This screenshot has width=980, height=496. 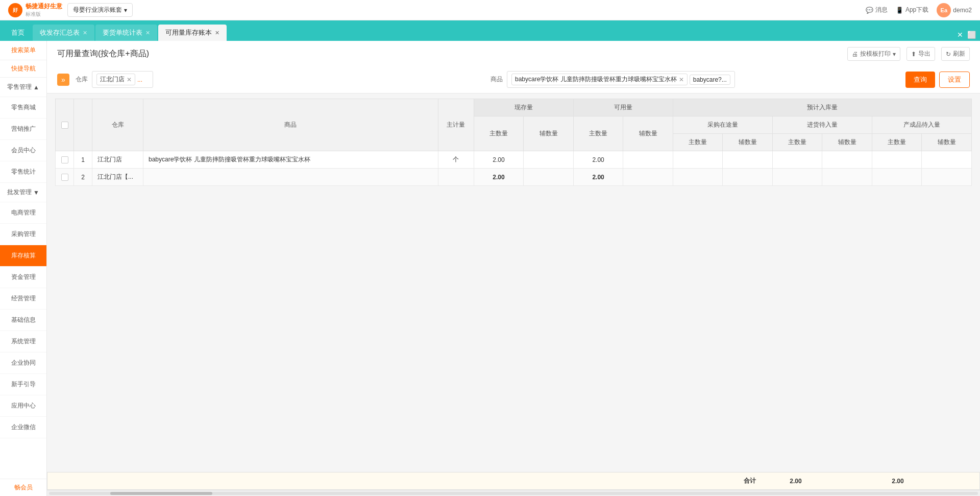 I want to click on close-window-icon: ✕, so click(x=960, y=35).